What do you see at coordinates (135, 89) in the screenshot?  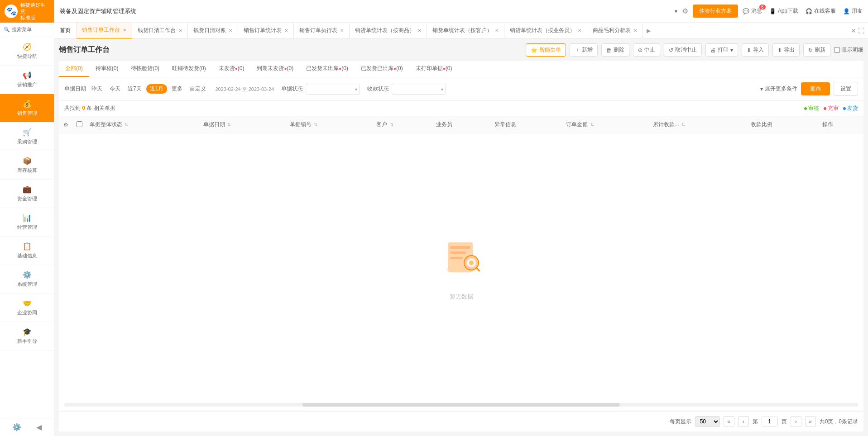 I see `date-btn-7days: 近7天` at bounding box center [135, 89].